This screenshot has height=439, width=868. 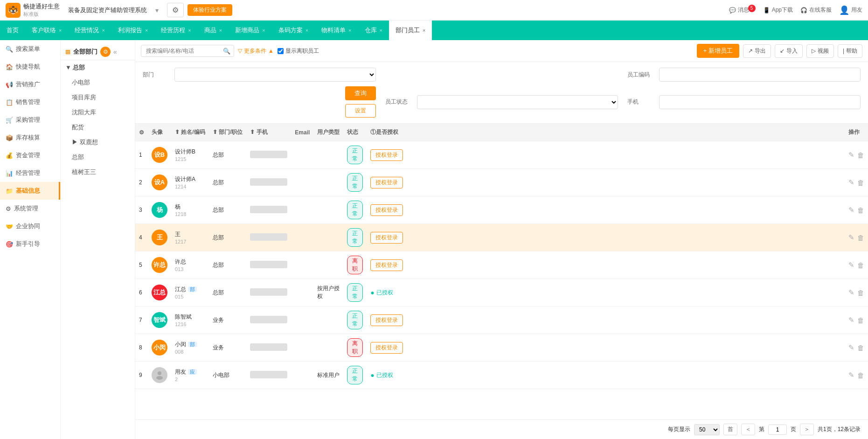 What do you see at coordinates (98, 112) in the screenshot?
I see `tree-item-沈阳大库: 沈阳大库` at bounding box center [98, 112].